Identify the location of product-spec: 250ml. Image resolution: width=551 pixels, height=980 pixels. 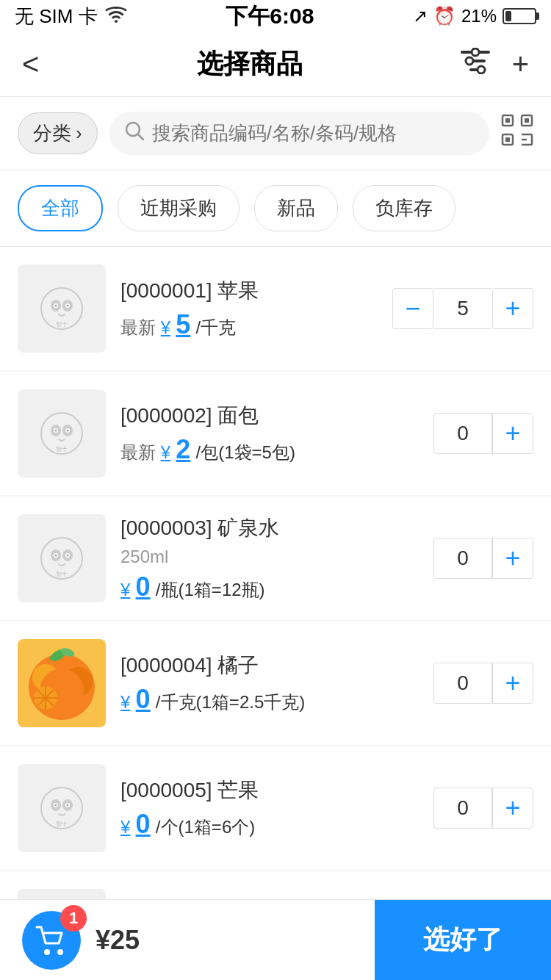
(270, 557).